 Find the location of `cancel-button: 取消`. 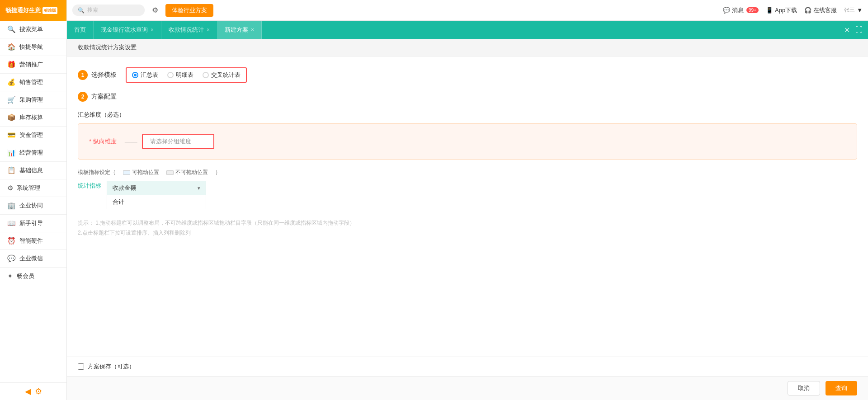

cancel-button: 取消 is located at coordinates (804, 388).